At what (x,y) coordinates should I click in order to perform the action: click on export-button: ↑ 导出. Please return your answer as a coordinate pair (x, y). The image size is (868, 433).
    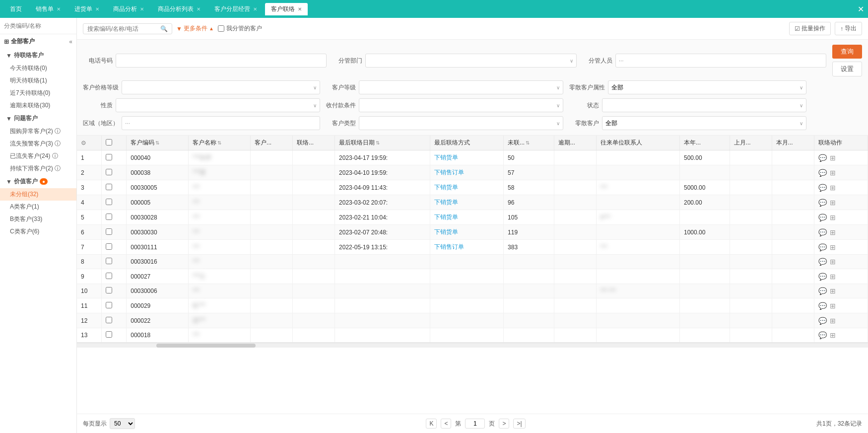
    Looking at the image, I should click on (849, 29).